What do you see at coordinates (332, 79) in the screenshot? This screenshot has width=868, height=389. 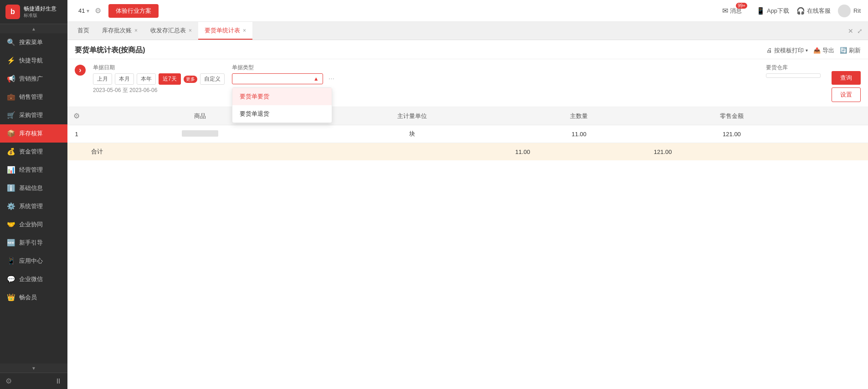 I see `filter-more-options-icon: ···` at bounding box center [332, 79].